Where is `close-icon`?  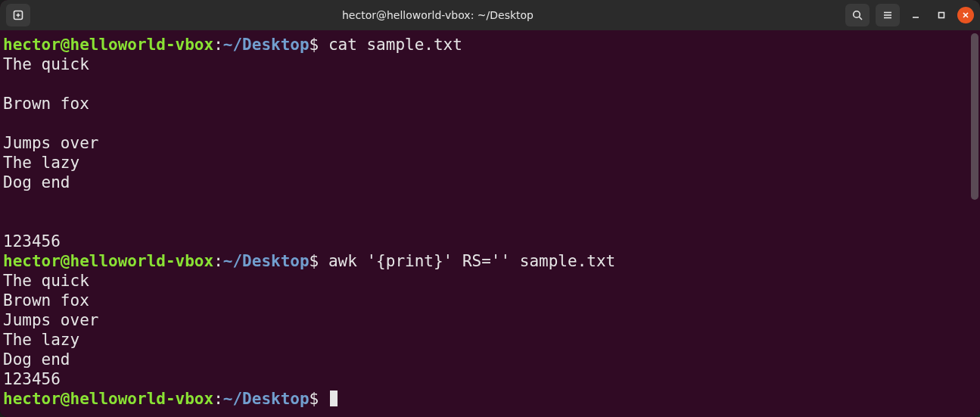
close-icon is located at coordinates (966, 15).